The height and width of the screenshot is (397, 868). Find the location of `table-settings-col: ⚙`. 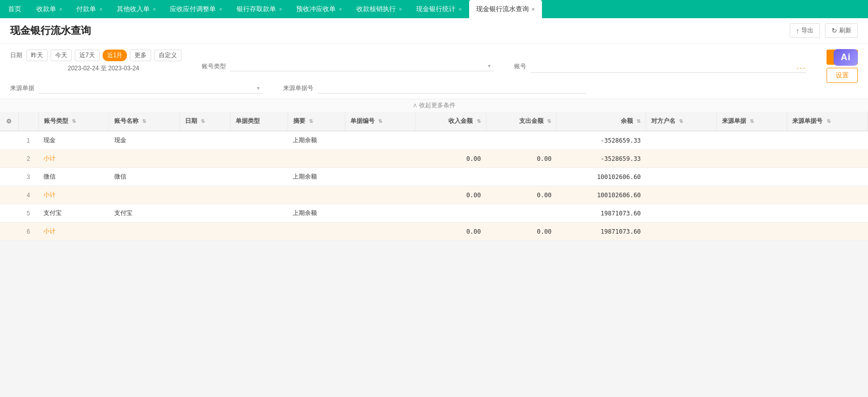

table-settings-col: ⚙ is located at coordinates (9, 121).